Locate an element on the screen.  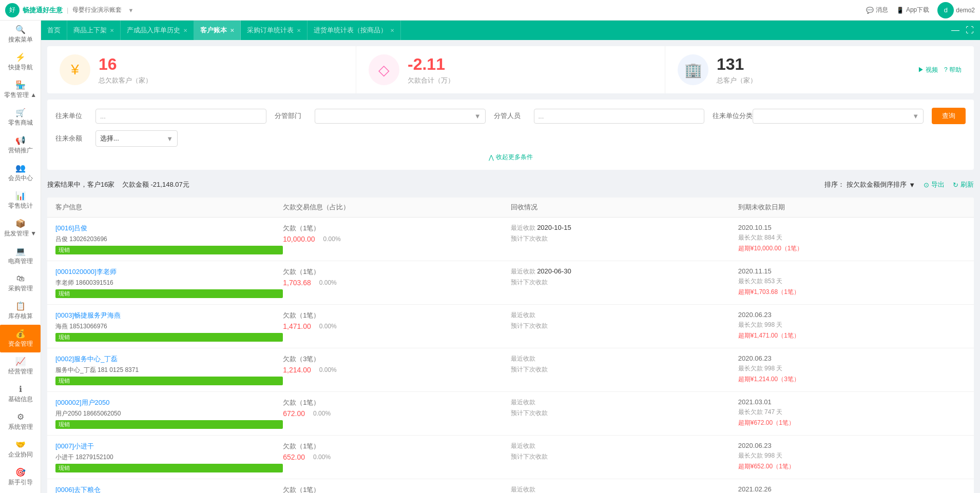
tab-customer-account: 客户账本 ✕ is located at coordinates (218, 30).